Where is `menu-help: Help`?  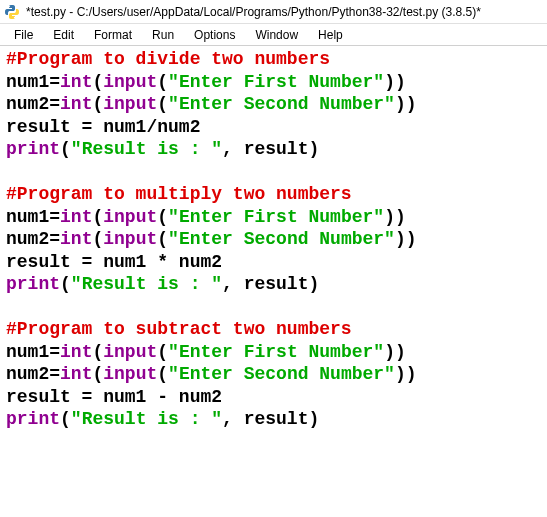
menu-help: Help is located at coordinates (330, 35).